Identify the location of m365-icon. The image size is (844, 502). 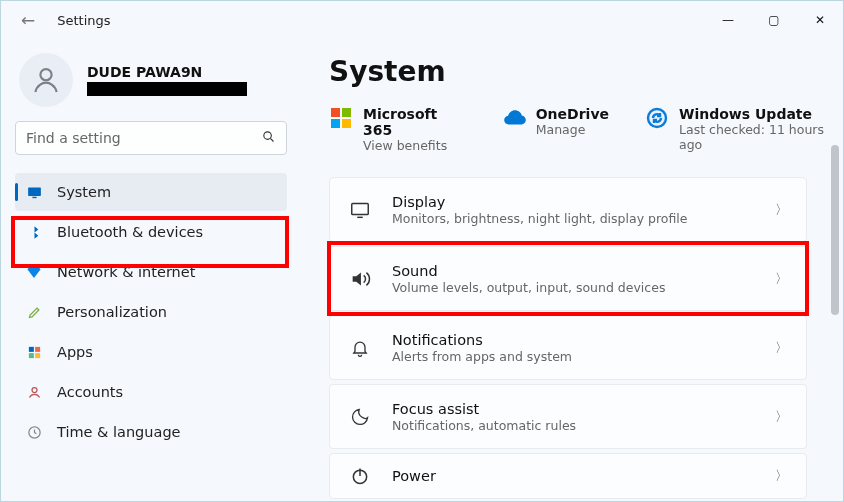
(341, 118).